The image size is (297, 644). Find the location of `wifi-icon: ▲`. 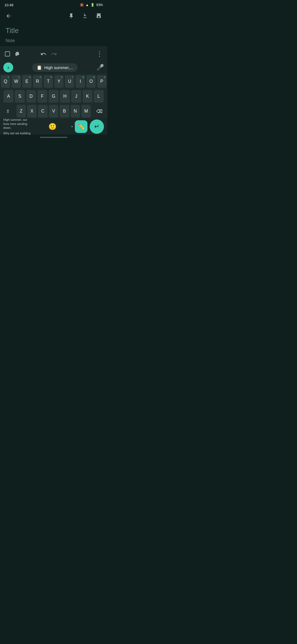

wifi-icon: ▲ is located at coordinates (87, 5).